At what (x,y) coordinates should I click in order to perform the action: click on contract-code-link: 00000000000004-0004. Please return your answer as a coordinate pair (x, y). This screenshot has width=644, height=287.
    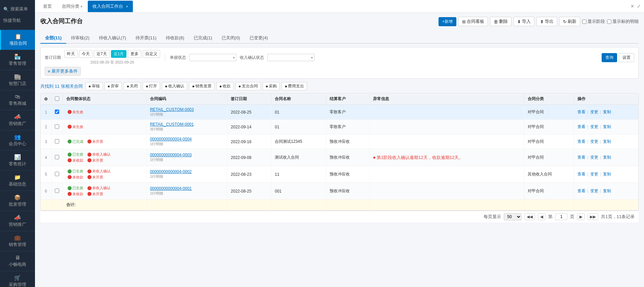
    Looking at the image, I should click on (187, 139).